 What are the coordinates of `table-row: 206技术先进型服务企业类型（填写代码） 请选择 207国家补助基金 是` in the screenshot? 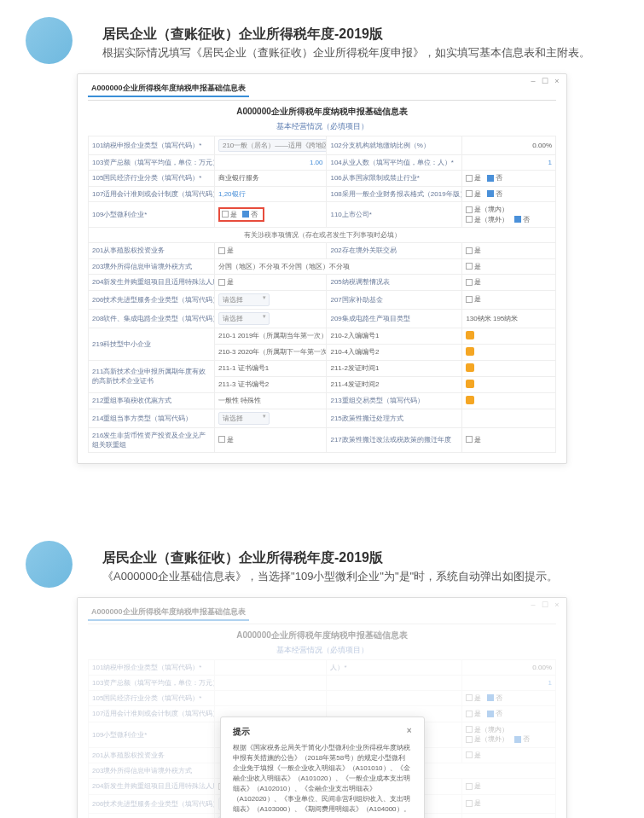 It's located at (322, 299).